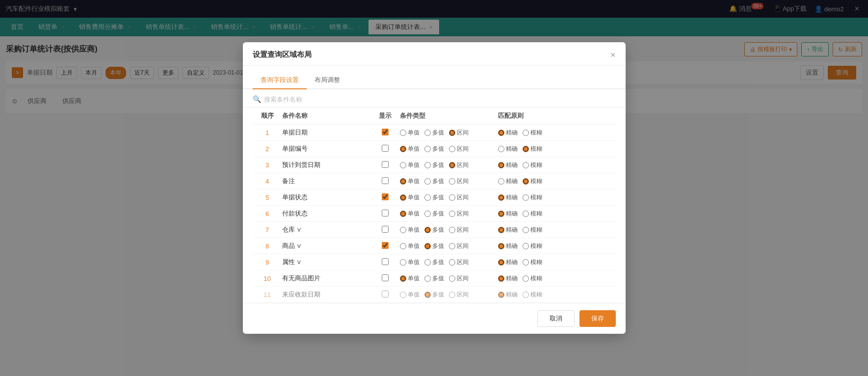 This screenshot has width=868, height=376. Describe the element at coordinates (326, 278) in the screenshot. I see `row-name-10: 有无商品图片` at that location.